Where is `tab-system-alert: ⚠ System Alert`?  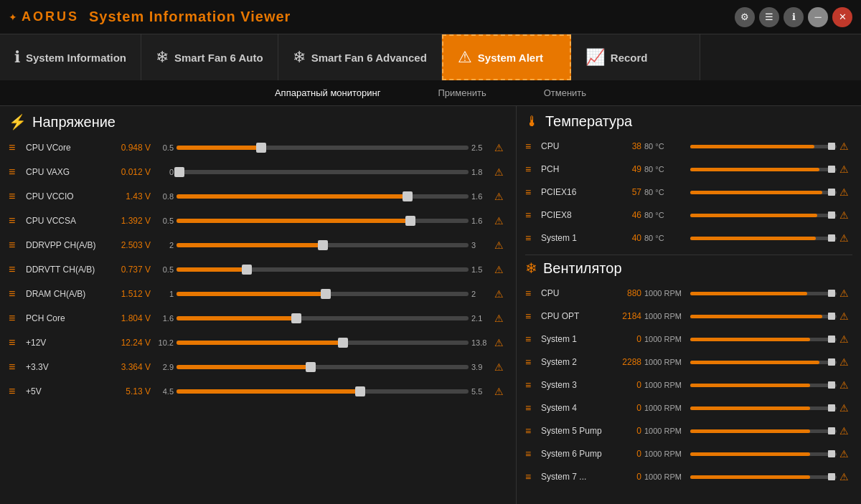 tab-system-alert: ⚠ System Alert is located at coordinates (507, 57).